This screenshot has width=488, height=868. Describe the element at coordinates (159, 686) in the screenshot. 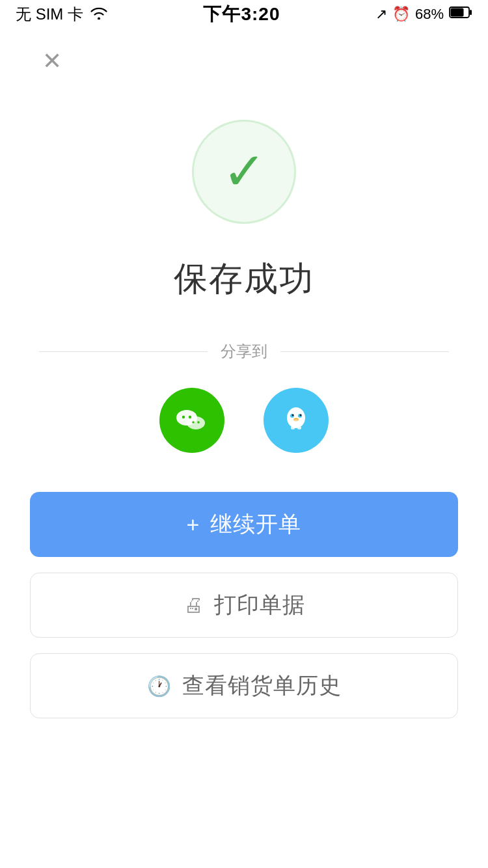

I see `history-icon: 🕐` at that location.